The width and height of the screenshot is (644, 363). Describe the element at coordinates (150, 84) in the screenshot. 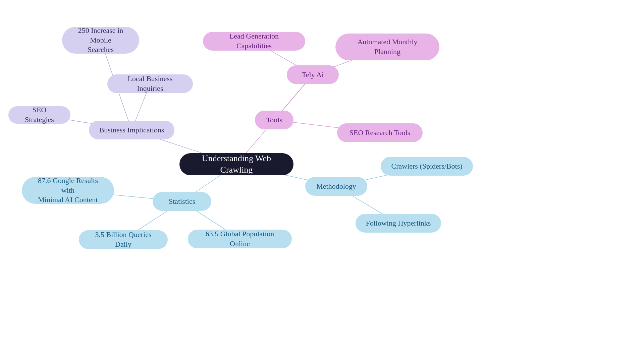

I see `local-business-node: Local Business Inquiries` at that location.